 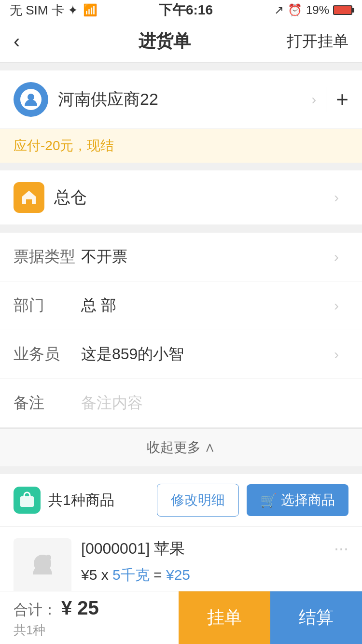 I want to click on open-hang-button: 打开挂单, so click(x=318, y=42).